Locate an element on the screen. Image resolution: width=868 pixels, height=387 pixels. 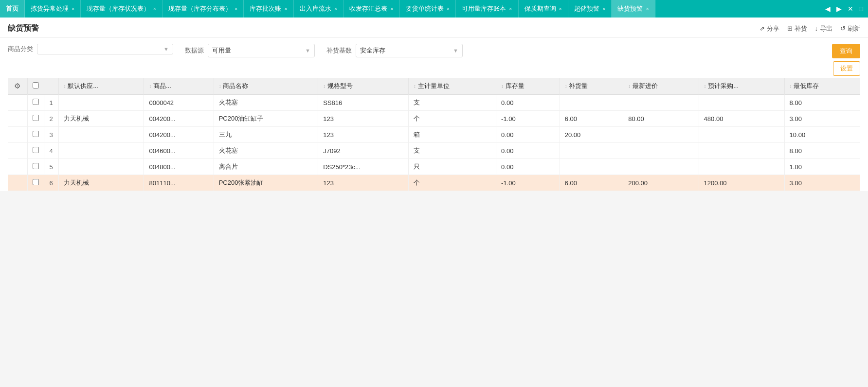
sort-icon-replenish: ↕ is located at coordinates (566, 87).